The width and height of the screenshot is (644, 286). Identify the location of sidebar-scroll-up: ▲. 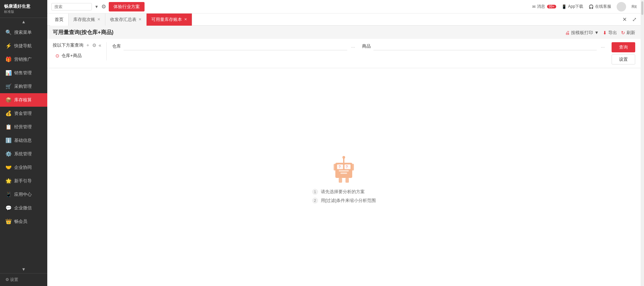
(24, 22).